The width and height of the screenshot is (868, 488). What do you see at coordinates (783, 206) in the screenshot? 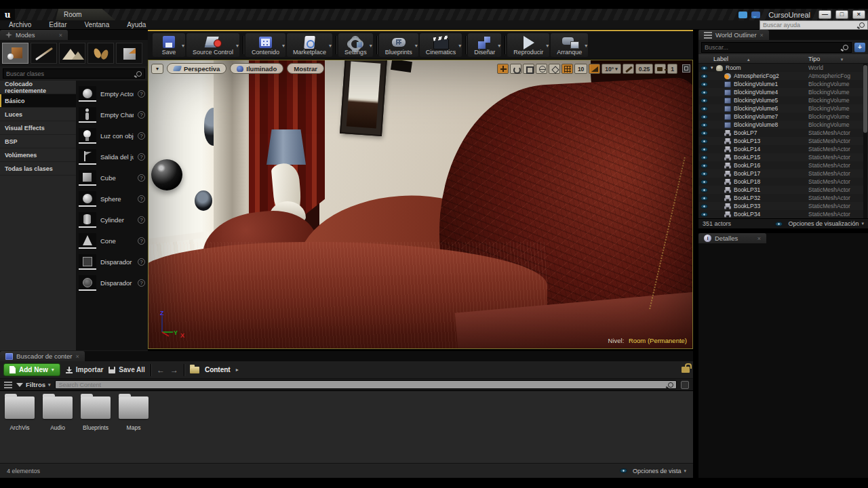
I see `outliner-row: BookLP33 StaticMeshActor` at bounding box center [783, 206].